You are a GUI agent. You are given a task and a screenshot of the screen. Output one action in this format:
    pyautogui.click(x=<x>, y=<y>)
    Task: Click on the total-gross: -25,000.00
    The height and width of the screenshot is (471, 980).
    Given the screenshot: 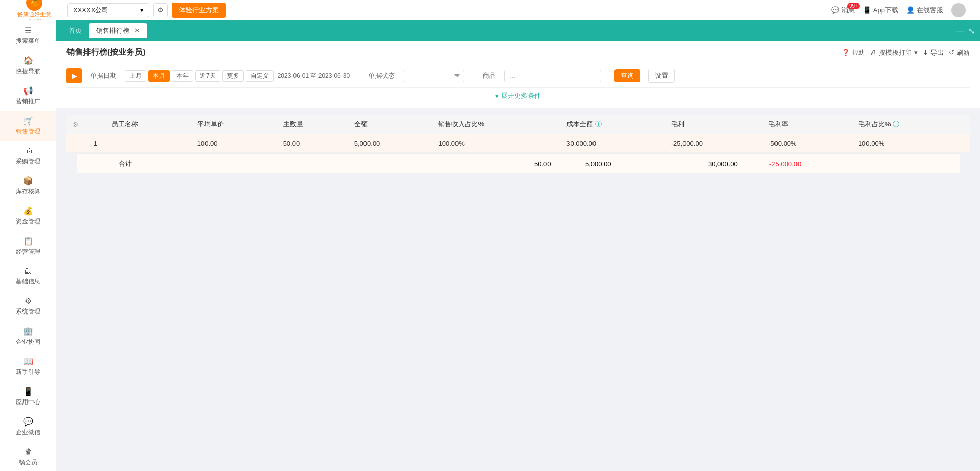 What is the action you would take?
    pyautogui.click(x=800, y=164)
    